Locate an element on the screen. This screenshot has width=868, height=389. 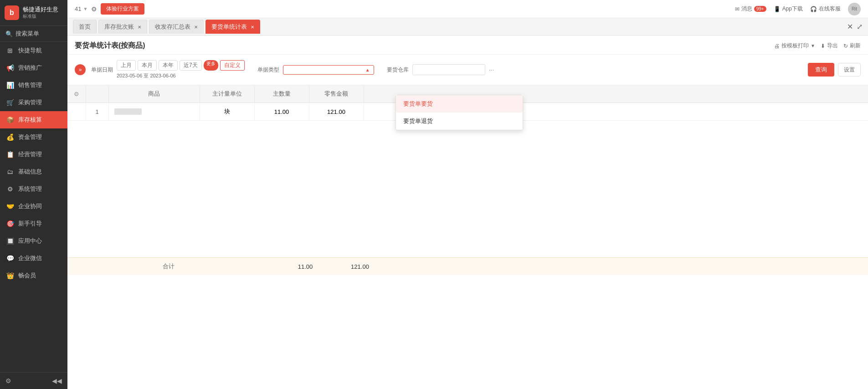
store-chevron-icon: ▼ is located at coordinates (85, 9).